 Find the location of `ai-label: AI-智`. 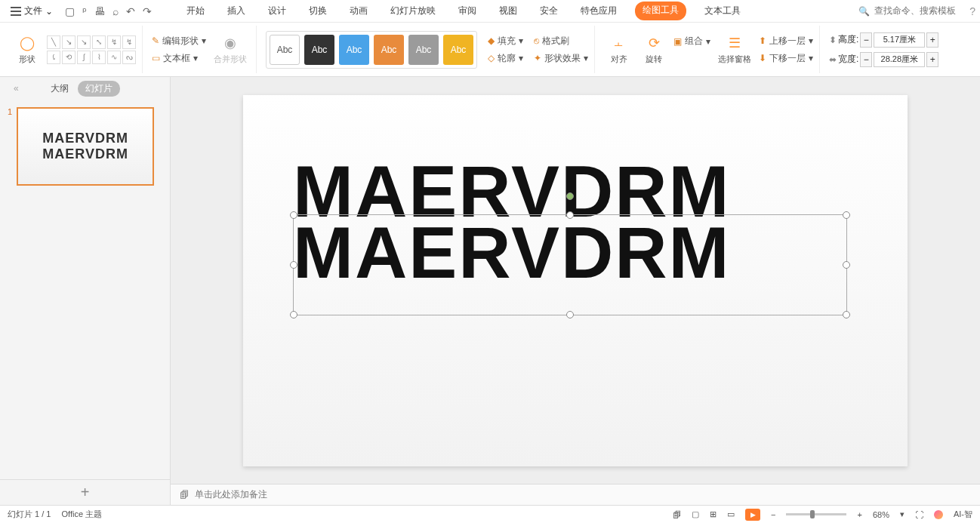

ai-label: AI-智 is located at coordinates (963, 515).